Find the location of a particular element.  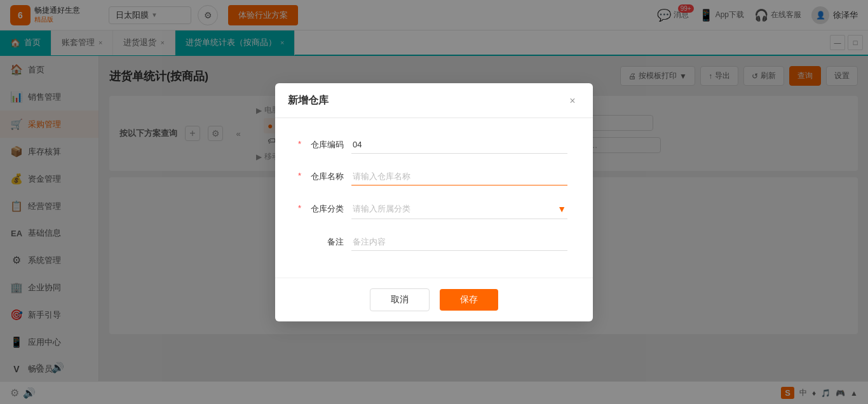

name-input is located at coordinates (459, 177).